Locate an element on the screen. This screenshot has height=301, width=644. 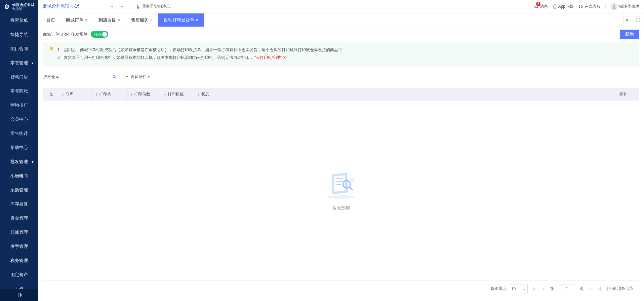
sidebar-item-inventory: 库存核算 is located at coordinates (19, 204).